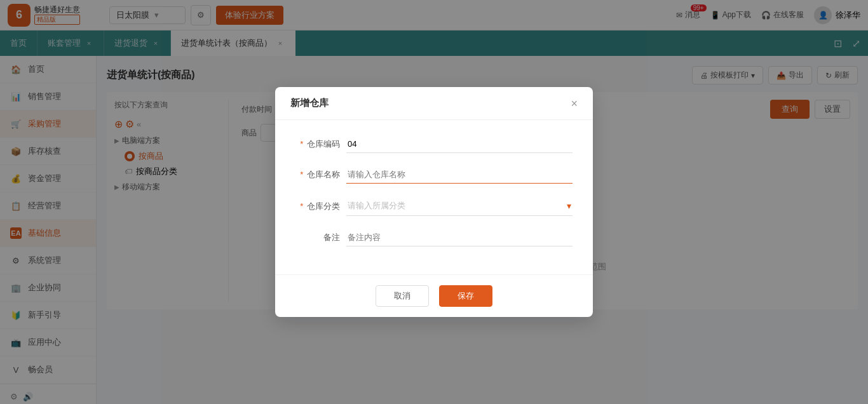 Image resolution: width=868 pixels, height=404 pixels. I want to click on required-star-code: *, so click(301, 144).